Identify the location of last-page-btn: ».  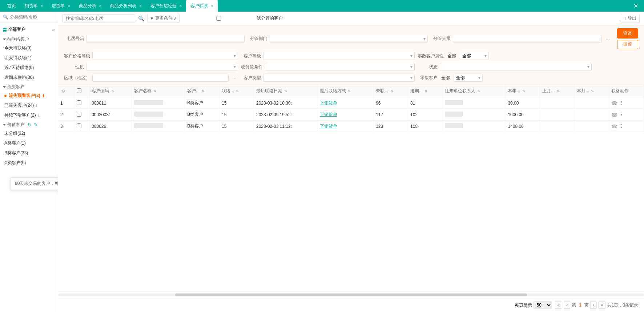
(602, 305).